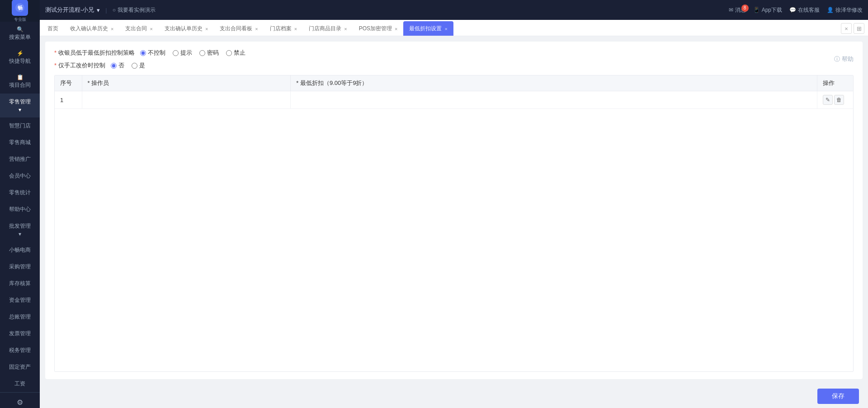 The image size is (868, 408). I want to click on tab-payment-contract: 支出合同 ×, so click(139, 28).